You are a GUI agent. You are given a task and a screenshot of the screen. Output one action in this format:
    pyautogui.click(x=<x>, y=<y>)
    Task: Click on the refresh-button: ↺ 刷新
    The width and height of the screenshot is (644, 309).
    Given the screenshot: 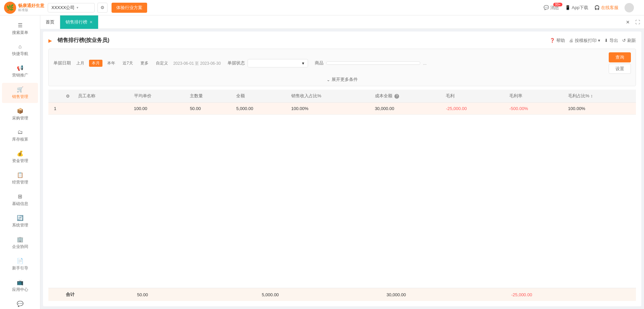 What is the action you would take?
    pyautogui.click(x=629, y=41)
    